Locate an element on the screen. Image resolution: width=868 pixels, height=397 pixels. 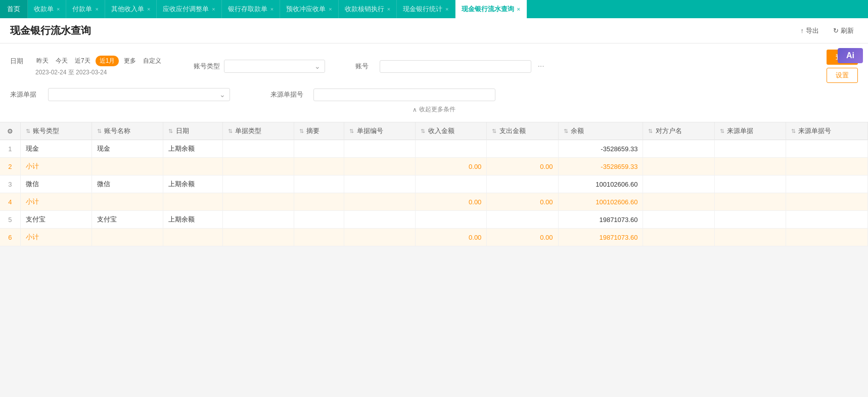
table-row: 3微信微信上期余额100102606.60 is located at coordinates (434, 184).